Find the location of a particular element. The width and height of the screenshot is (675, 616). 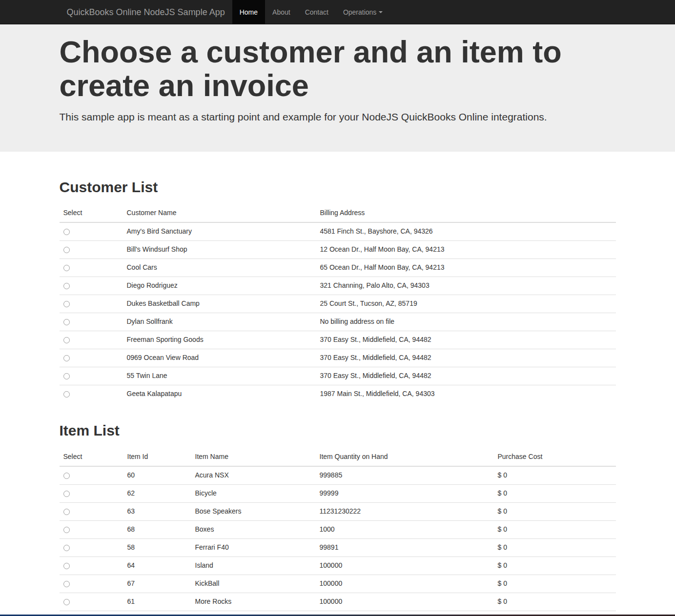

item-table-row: 67 KickBall 100000 $ 0 is located at coordinates (338, 583).